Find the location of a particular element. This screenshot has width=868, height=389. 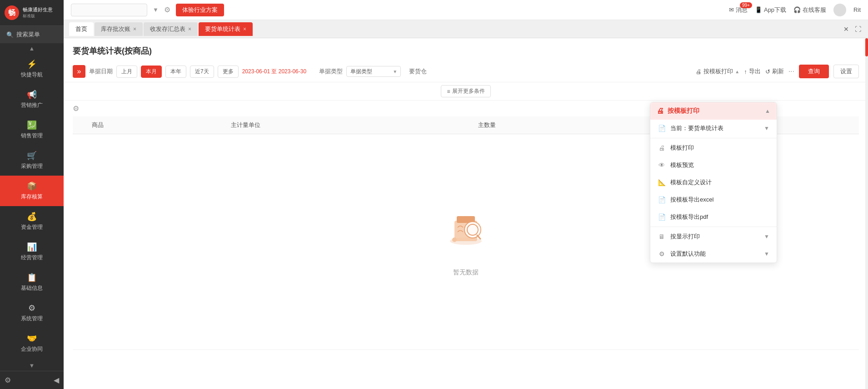

sidebar-scroll-down: ▼ is located at coordinates (32, 366).